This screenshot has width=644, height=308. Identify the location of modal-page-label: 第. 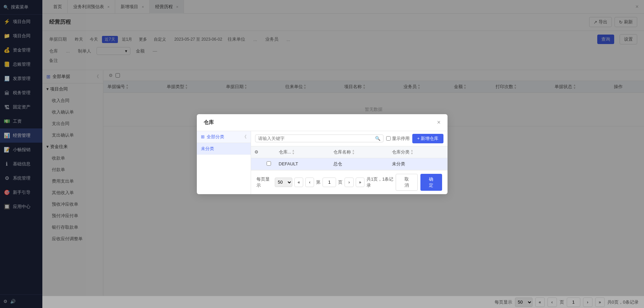
(318, 182).